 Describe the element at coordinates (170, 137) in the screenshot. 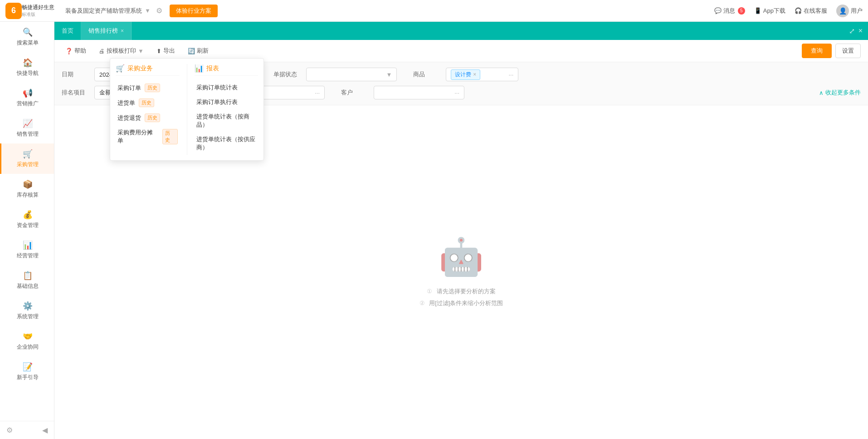

I see `expense-history: 历史` at that location.